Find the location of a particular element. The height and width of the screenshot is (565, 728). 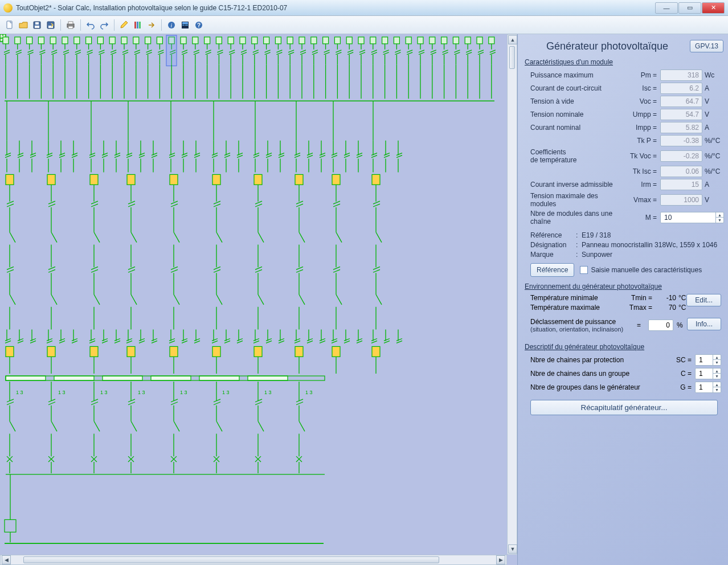

reference-button: Référence is located at coordinates (553, 270).